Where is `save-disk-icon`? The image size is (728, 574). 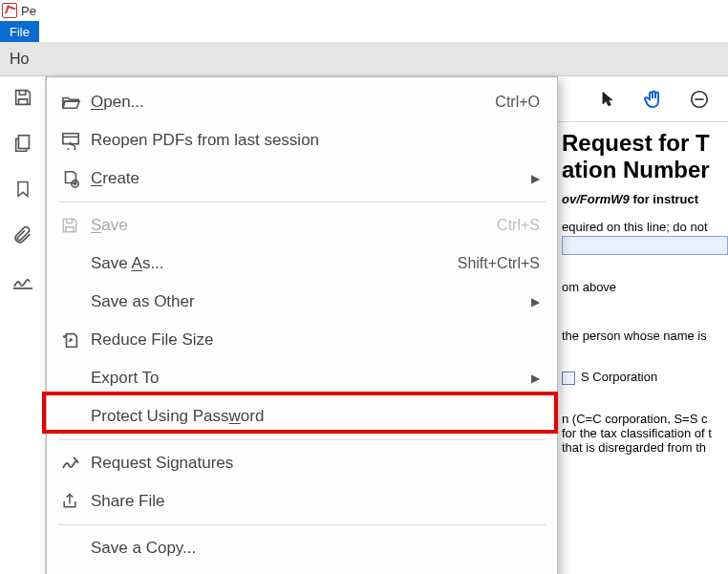 save-disk-icon is located at coordinates (75, 225).